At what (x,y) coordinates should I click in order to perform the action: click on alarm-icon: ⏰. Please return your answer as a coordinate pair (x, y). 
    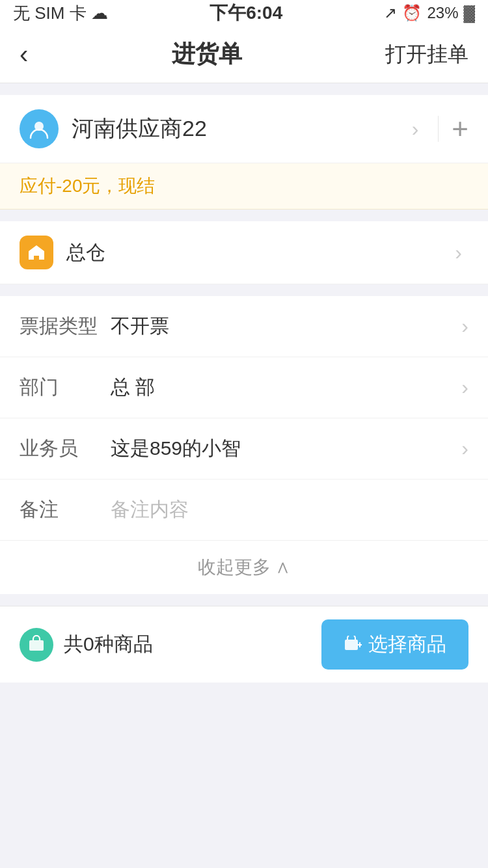
    Looking at the image, I should click on (412, 13).